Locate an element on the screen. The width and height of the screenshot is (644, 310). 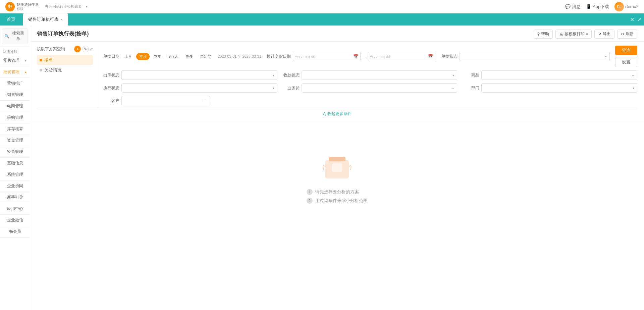
print-label: 按模板打印 is located at coordinates (575, 34).